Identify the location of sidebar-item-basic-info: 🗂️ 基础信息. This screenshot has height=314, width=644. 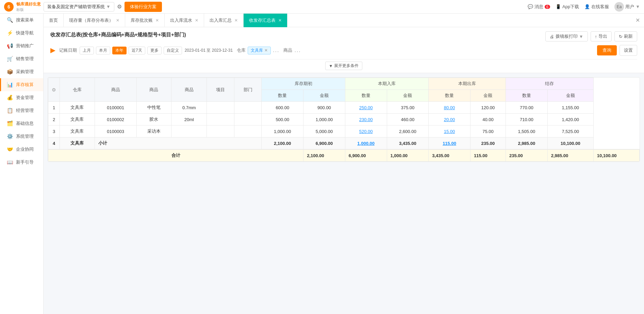
(22, 123).